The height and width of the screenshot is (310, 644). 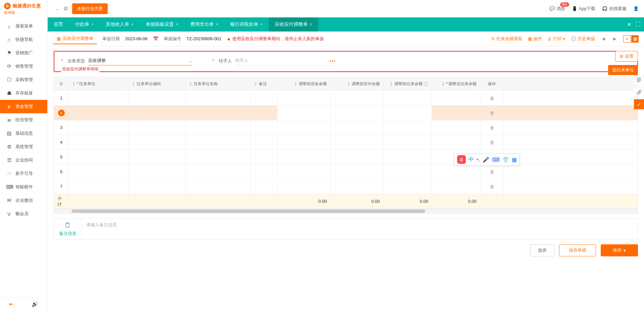 What do you see at coordinates (23, 93) in the screenshot?
I see `sidebar-item-inventory: ☗库存核算` at bounding box center [23, 93].